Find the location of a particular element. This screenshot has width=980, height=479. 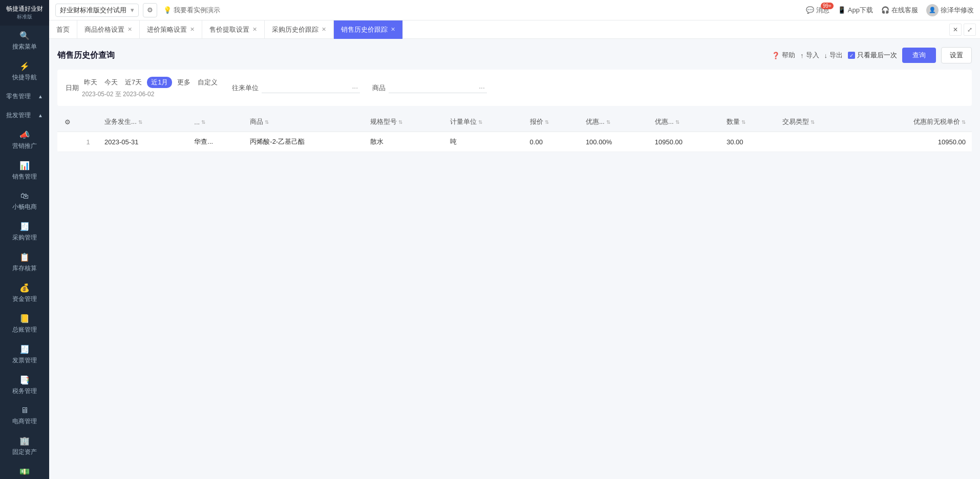

row-extra: 华查... is located at coordinates (216, 142).